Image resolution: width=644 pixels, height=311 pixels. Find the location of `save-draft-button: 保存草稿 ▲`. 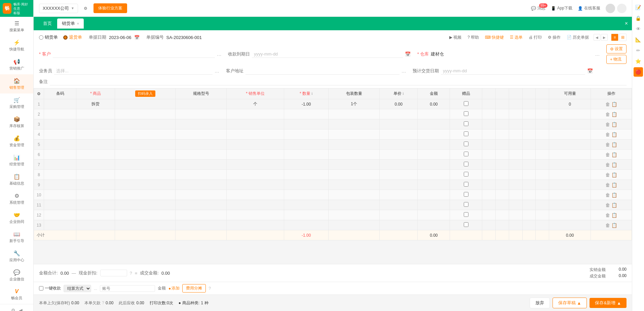

save-draft-button: 保存草稿 ▲ is located at coordinates (570, 303).